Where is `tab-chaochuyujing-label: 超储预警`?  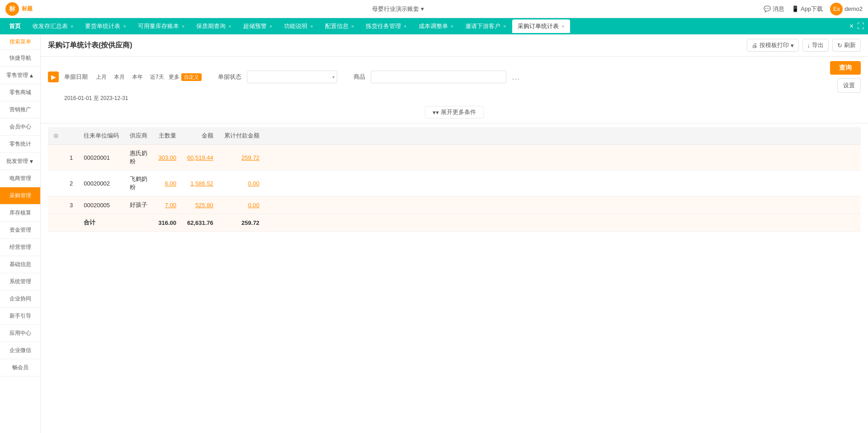
tab-chaochuyujing-label: 超储预警 is located at coordinates (255, 26).